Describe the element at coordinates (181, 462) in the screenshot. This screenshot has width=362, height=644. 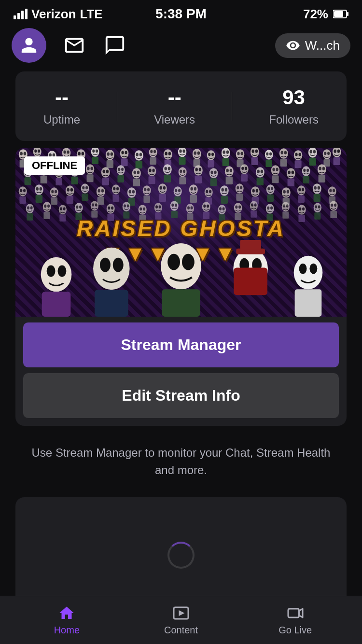
I see `stream-description: Use Stream Manager to monitor your Chat,…` at that location.